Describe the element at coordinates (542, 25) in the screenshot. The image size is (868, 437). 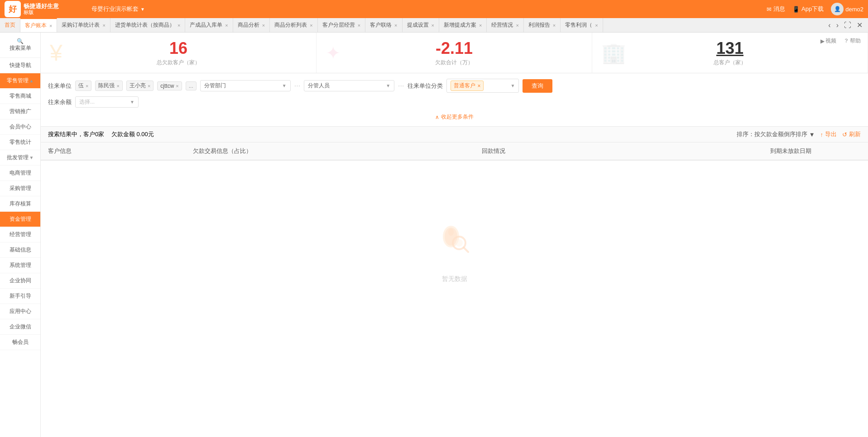
I see `tab-profit-report: 利润报告 ×` at that location.